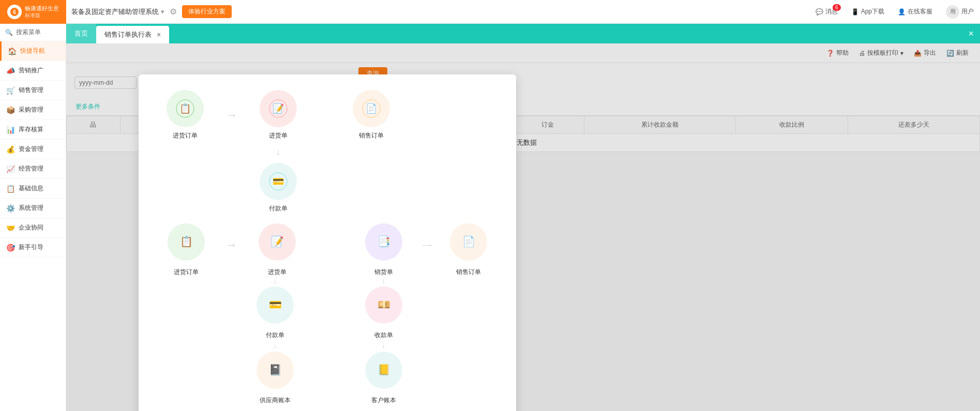 This screenshot has width=980, height=411. I want to click on app-logo-icon: 6, so click(14, 12).